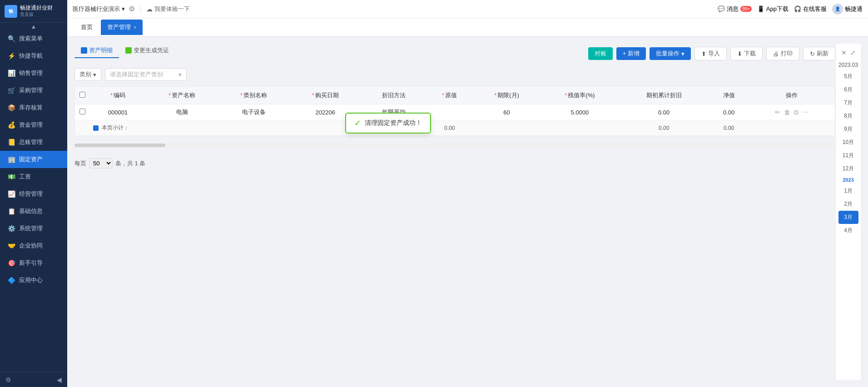  Describe the element at coordinates (34, 159) in the screenshot. I see `sidebar-item-fixed-assets: 🏢 固定资产` at that location.